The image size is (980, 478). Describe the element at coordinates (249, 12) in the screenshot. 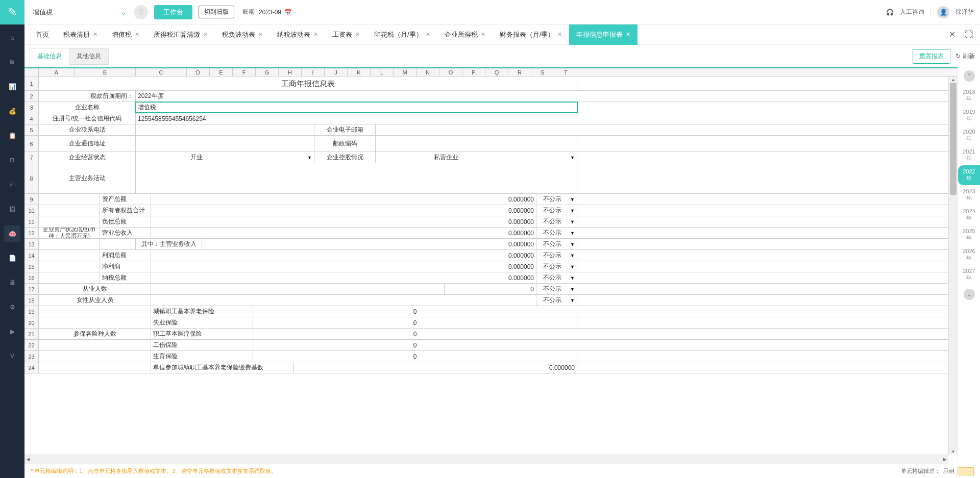

I see `period-label: 账期` at that location.